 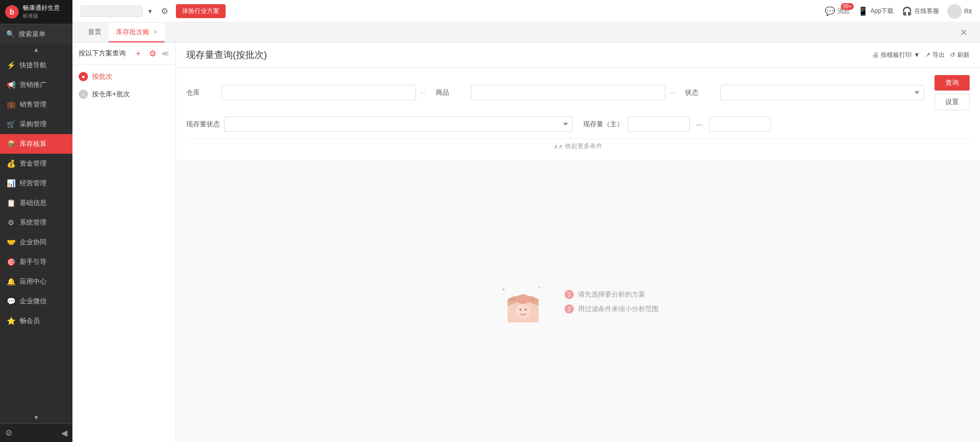 I want to click on inventory-status-select, so click(x=398, y=124).